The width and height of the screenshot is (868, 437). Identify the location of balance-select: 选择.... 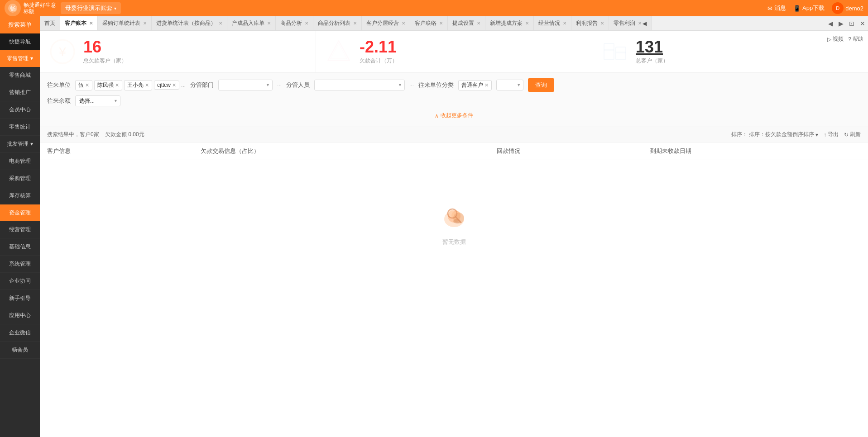
(98, 101).